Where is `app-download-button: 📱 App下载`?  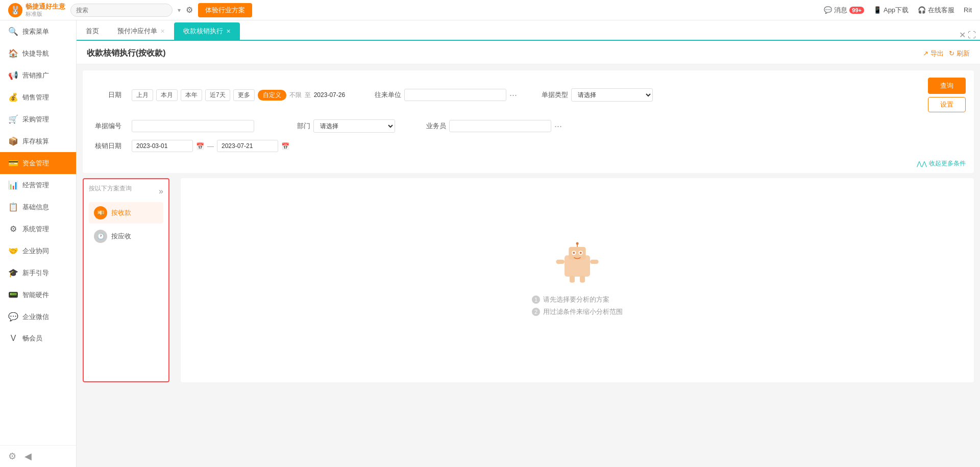 app-download-button: 📱 App下载 is located at coordinates (891, 10).